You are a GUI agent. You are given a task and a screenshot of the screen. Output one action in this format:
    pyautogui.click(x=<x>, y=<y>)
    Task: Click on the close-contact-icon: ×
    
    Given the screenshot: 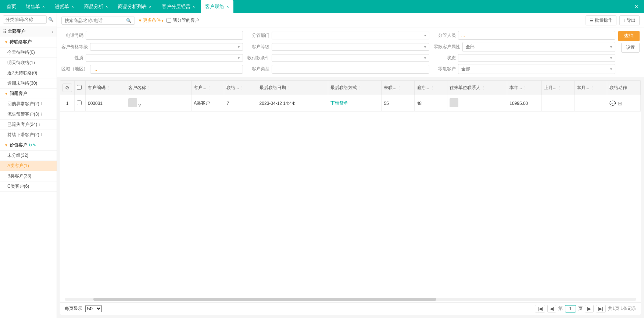 What is the action you would take?
    pyautogui.click(x=228, y=7)
    